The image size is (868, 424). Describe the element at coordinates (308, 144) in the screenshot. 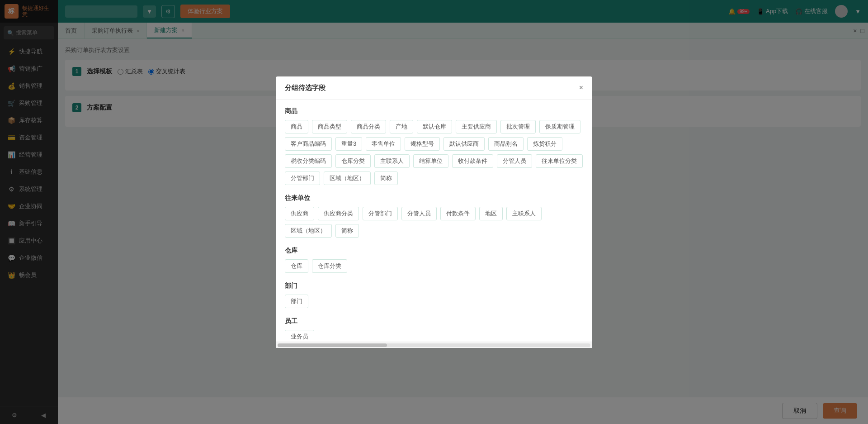

I see `field-tag-0-8: 客户商品编码` at that location.